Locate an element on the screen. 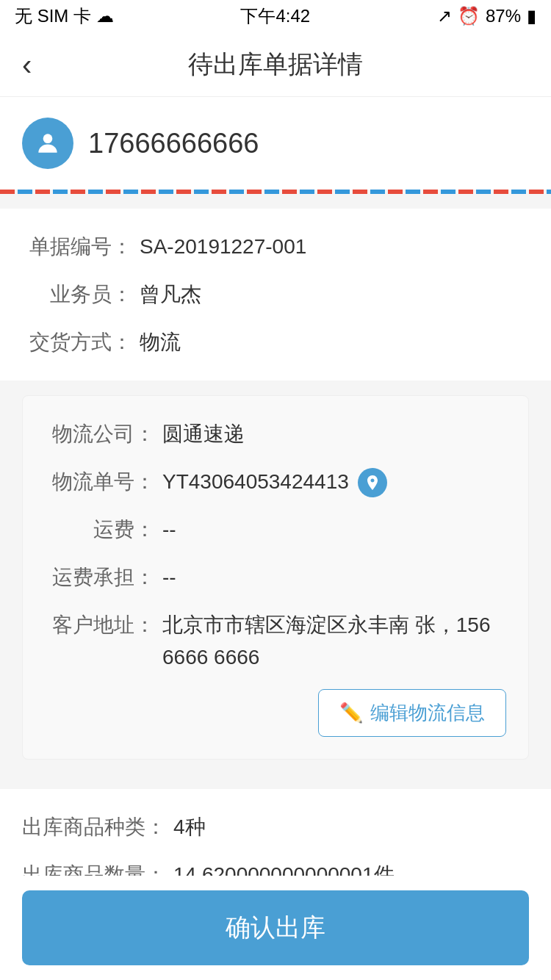  alarm-icon: ⏰ is located at coordinates (469, 16).